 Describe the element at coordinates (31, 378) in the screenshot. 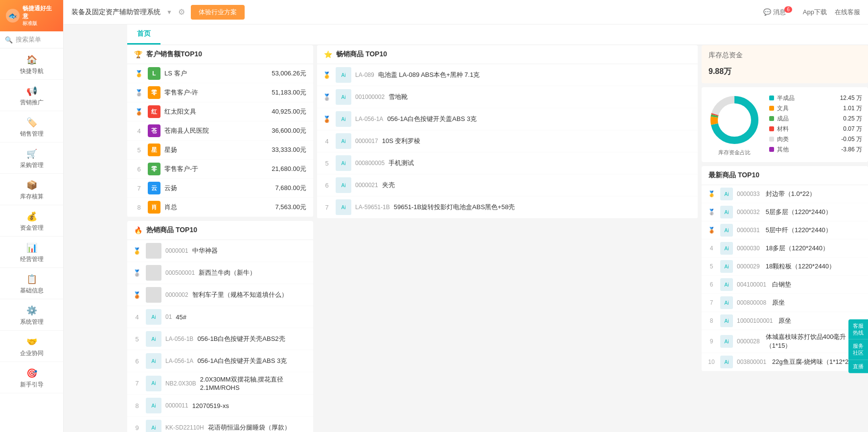

I see `sidebar-item-guide: 🎯 新手引导` at that location.